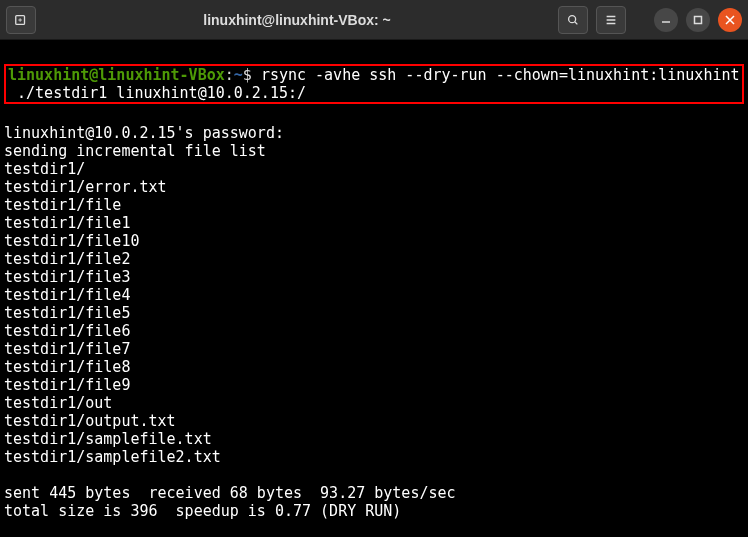 Image resolution: width=748 pixels, height=537 pixels. I want to click on command-text-1: rsync -avhe ssh --dry-run --chown=linuxh…, so click(500, 75).